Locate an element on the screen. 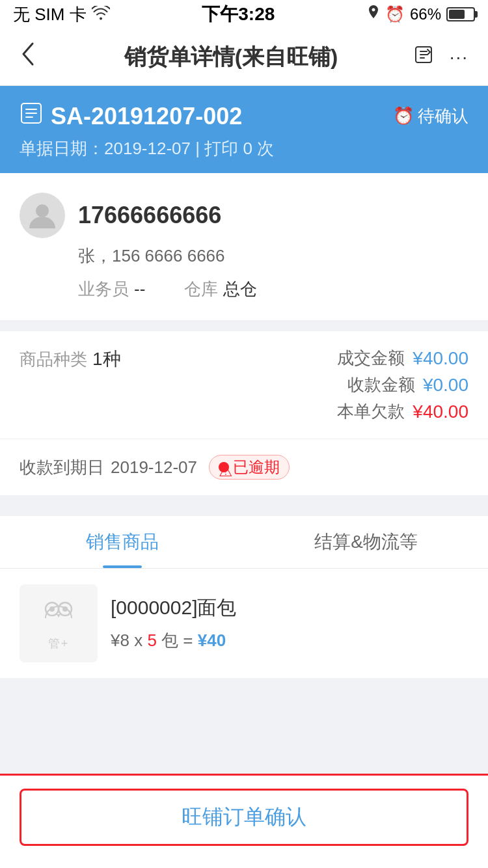  tab-sales-label: 销售商品 is located at coordinates (122, 542).